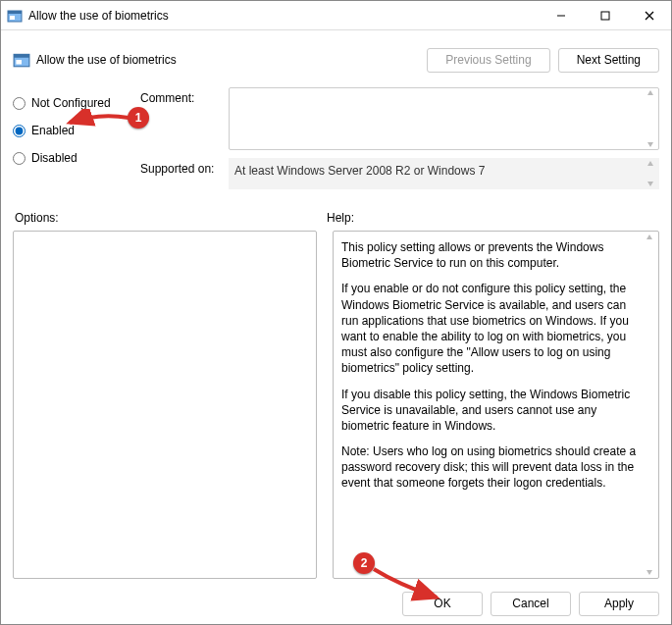 This screenshot has height=625, width=672. Describe the element at coordinates (649, 16) in the screenshot. I see `close-button` at that location.